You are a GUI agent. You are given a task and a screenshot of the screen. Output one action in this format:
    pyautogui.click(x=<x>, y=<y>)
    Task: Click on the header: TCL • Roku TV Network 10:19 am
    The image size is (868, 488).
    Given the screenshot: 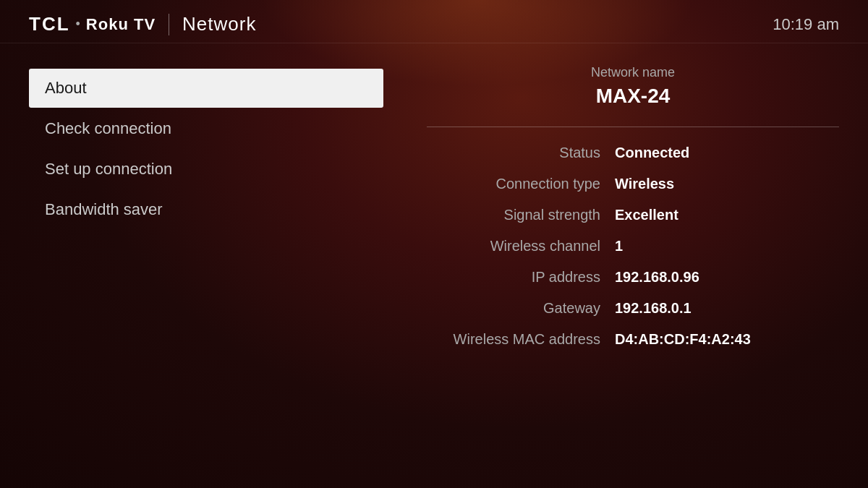 What is the action you would take?
    pyautogui.click(x=434, y=22)
    